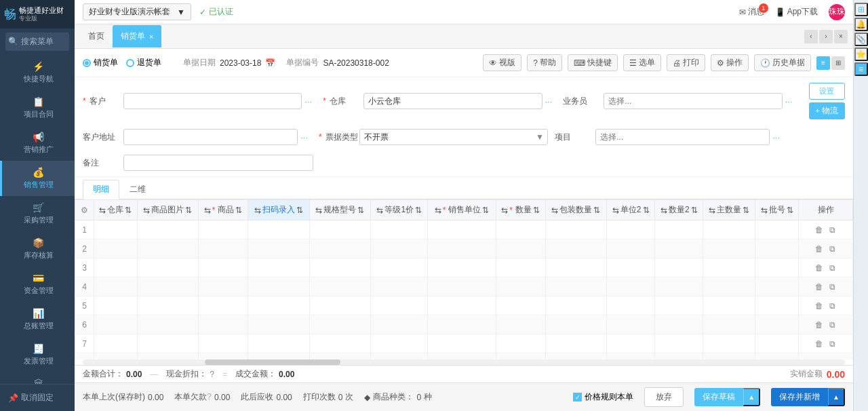 The width and height of the screenshot is (868, 411). I want to click on cell-product-image, so click(167, 230).